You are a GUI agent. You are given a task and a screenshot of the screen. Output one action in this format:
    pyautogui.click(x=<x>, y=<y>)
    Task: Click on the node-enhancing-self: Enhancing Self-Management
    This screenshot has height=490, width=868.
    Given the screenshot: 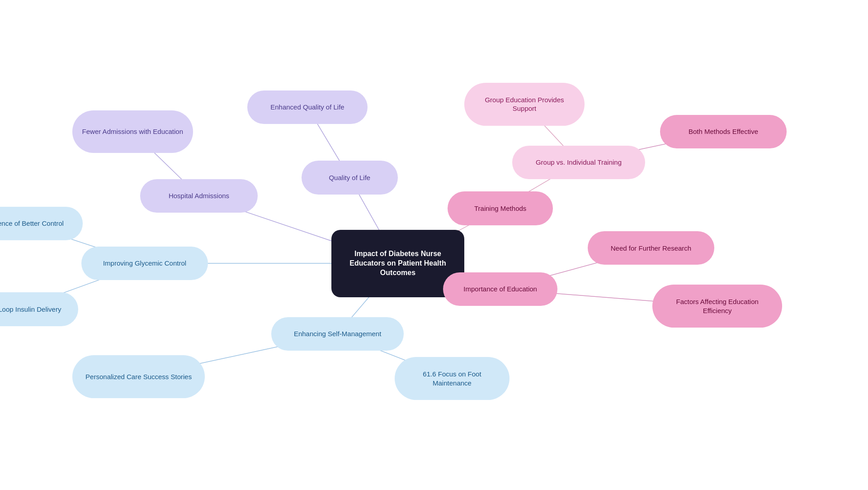 What is the action you would take?
    pyautogui.click(x=337, y=334)
    